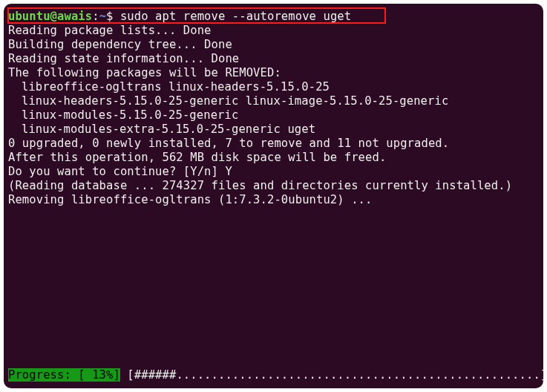 The height and width of the screenshot is (392, 547). I want to click on prompt-cwd: ~, so click(102, 16).